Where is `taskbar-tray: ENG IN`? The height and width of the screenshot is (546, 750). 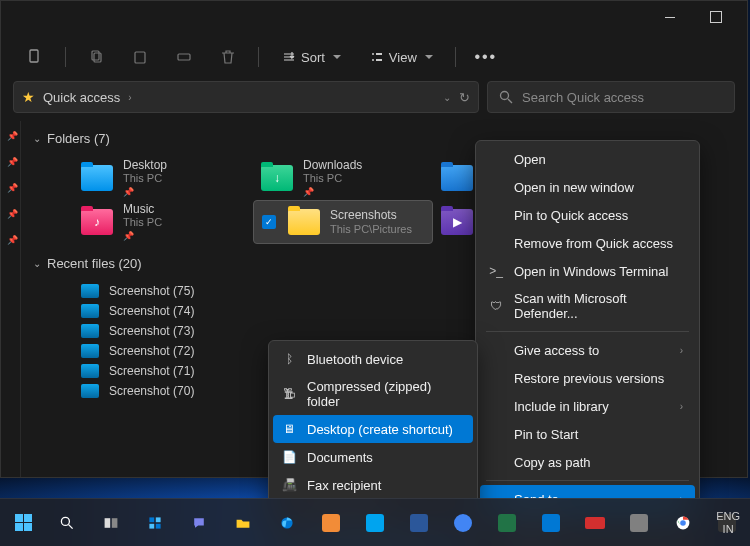 taskbar-tray: ENG IN is located at coordinates (728, 522).